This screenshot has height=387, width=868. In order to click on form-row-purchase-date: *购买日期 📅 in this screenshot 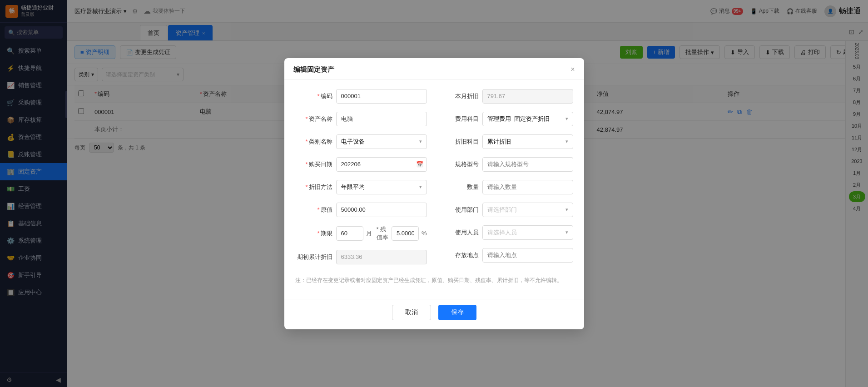, I will do `click(361, 164)`.